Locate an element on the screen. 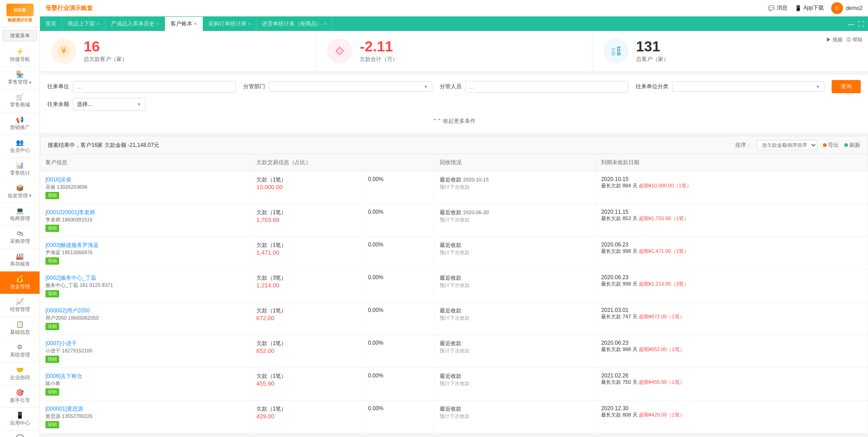 This screenshot has width=868, height=437. help-btn: ⓪ 帮助 is located at coordinates (854, 40).